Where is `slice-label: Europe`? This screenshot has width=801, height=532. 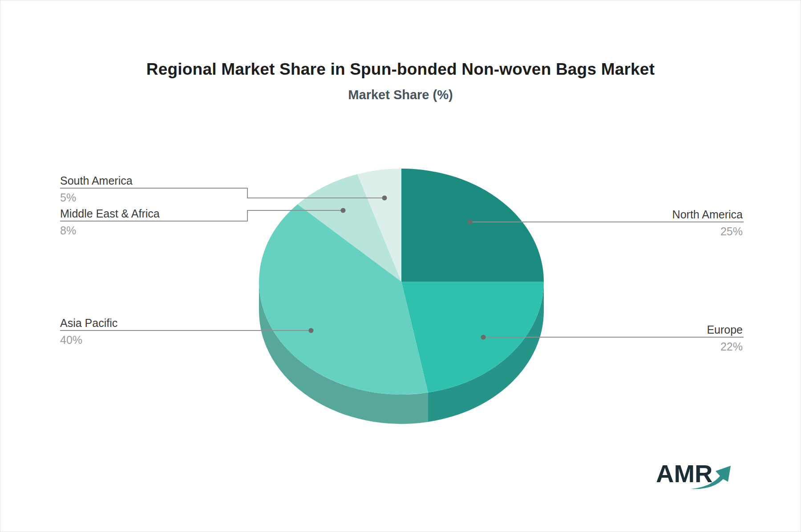 slice-label: Europe is located at coordinates (724, 330).